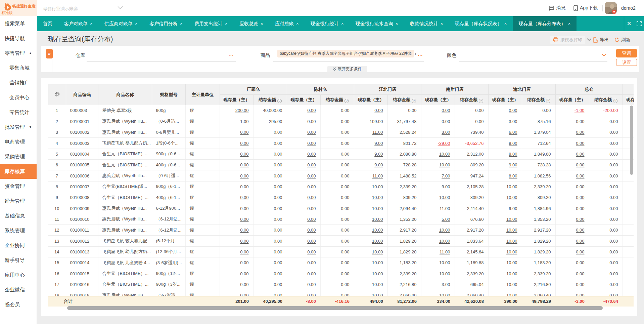 This screenshot has height=324, width=644. What do you see at coordinates (341, 252) in the screenshot?
I see `table-row: 1400100013飞鹤星飞帆 幼儿配方奶...(12-36个月...罐0.00…` at bounding box center [341, 252].